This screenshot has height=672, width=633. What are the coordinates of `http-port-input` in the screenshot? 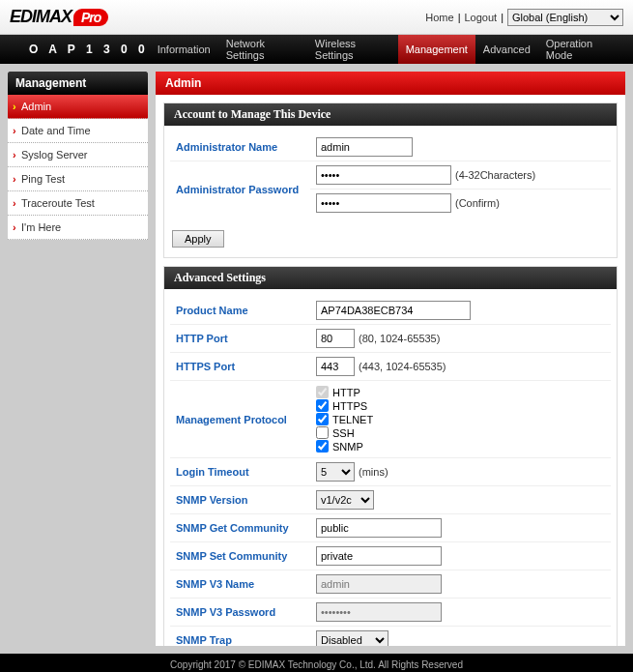 It's located at (335, 338).